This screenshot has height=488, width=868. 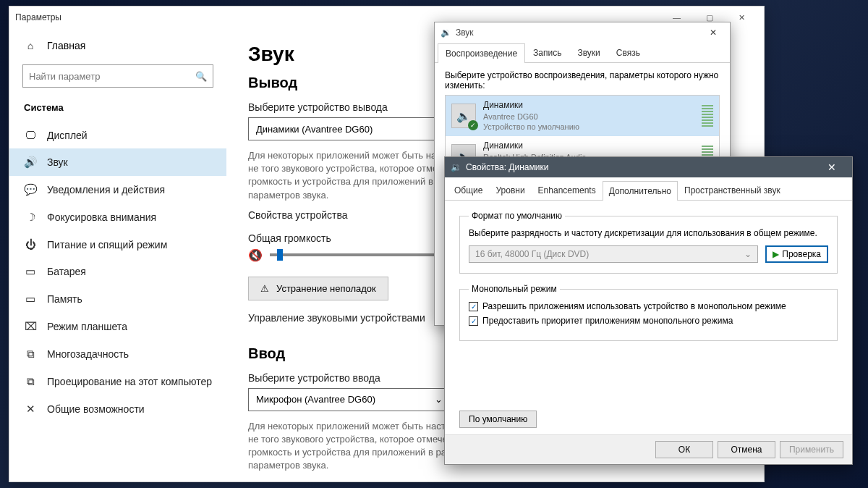 What do you see at coordinates (30, 46) in the screenshot?
I see `home-icon: ⌂` at bounding box center [30, 46].